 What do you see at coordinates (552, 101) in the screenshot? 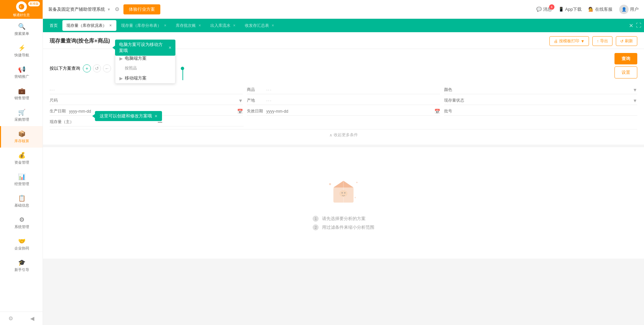
I see `stock-status-input: ▼` at bounding box center [552, 101].